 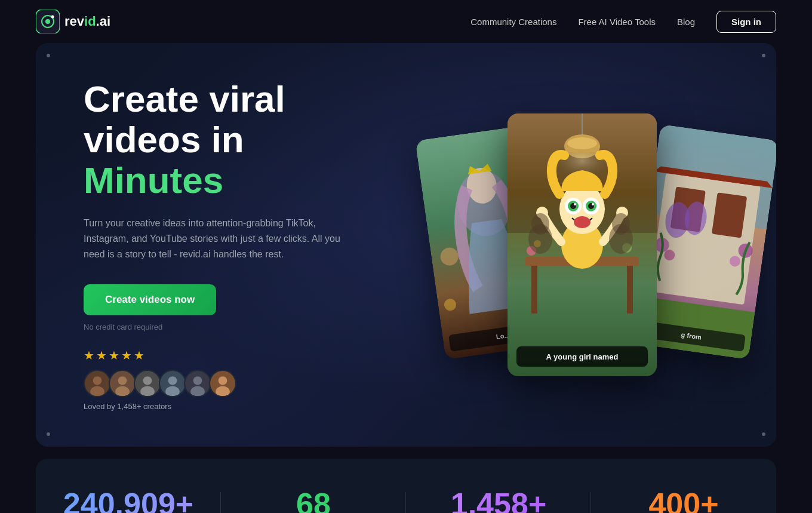 What do you see at coordinates (87, 21) in the screenshot?
I see `logo-text: revid.ai` at bounding box center [87, 21].